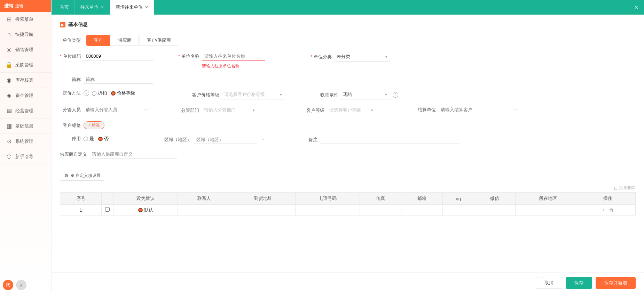  I want to click on remarks-input, so click(390, 140).